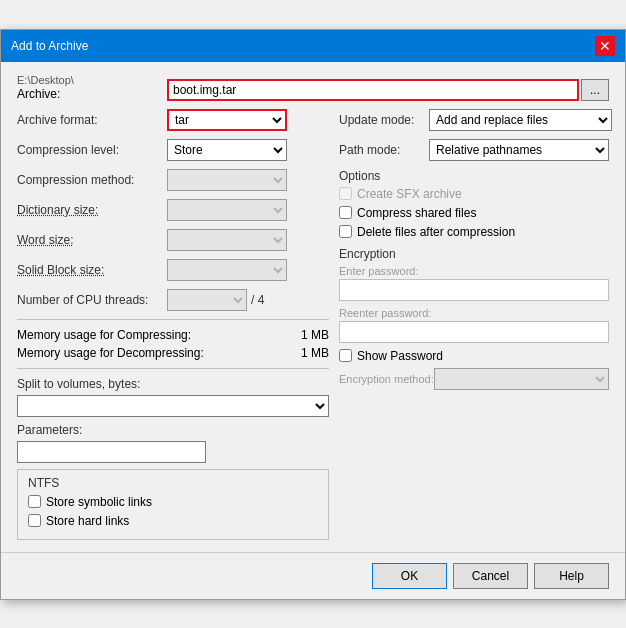 The image size is (626, 628). I want to click on archive-format-select: tar zip 7z gzip bzip2, so click(227, 120).